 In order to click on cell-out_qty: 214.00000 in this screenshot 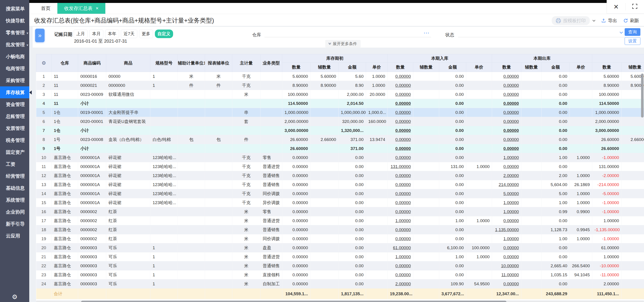, I will do `click(506, 185)`.